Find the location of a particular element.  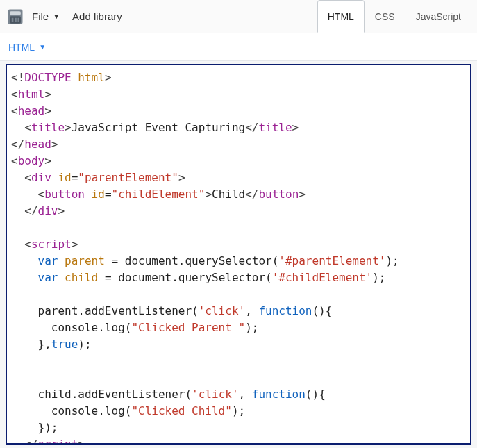

panel-tabs: HTML CSS JavaScript is located at coordinates (394, 17).